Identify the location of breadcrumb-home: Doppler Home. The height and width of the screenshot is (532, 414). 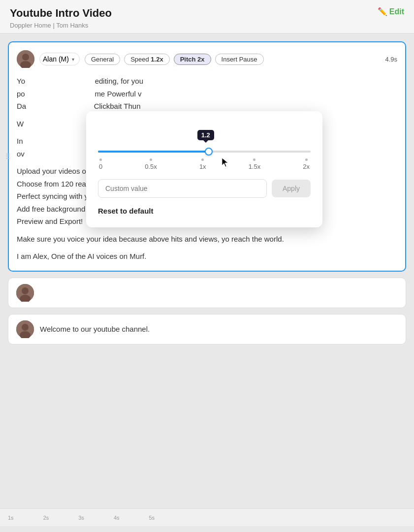
(31, 26).